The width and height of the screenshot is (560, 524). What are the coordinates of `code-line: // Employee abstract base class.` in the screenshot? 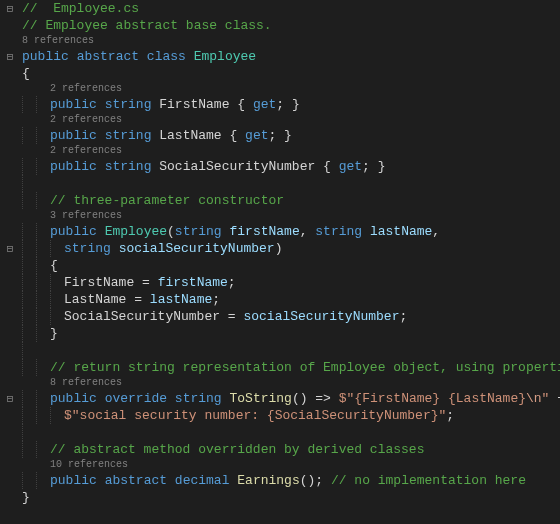 It's located at (280, 26).